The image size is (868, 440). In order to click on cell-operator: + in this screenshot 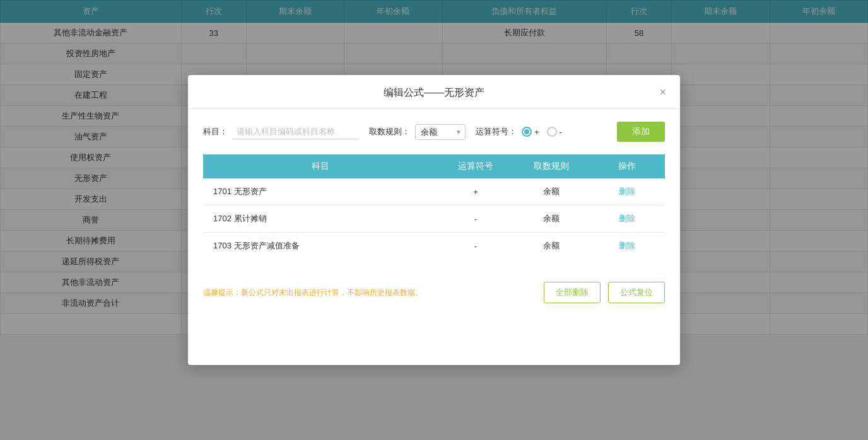, I will do `click(476, 192)`.